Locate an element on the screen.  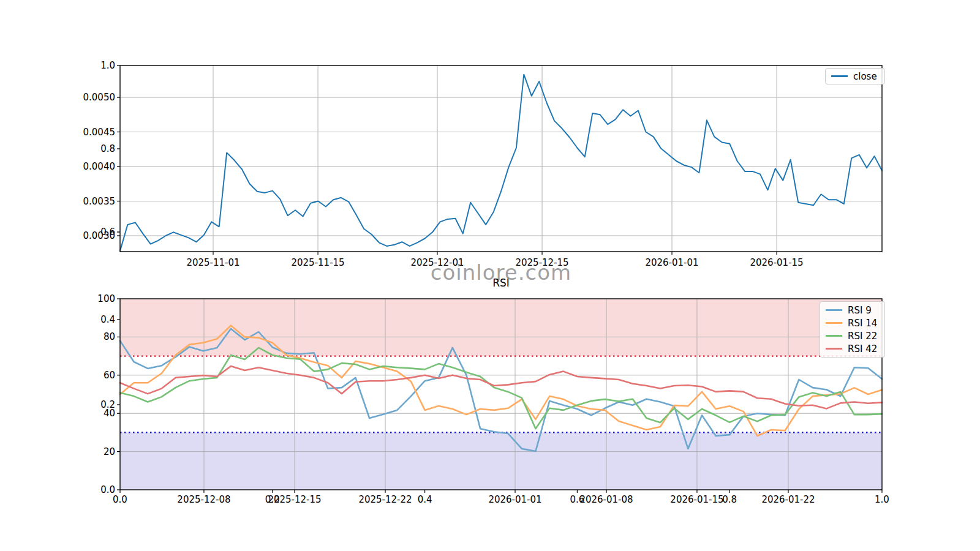
rsi9-line-sample is located at coordinates (834, 310).